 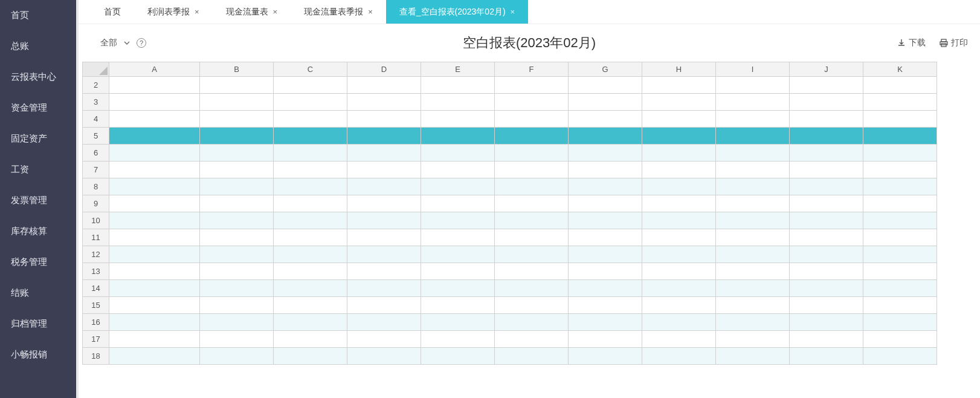 I want to click on cell-G13, so click(x=605, y=272).